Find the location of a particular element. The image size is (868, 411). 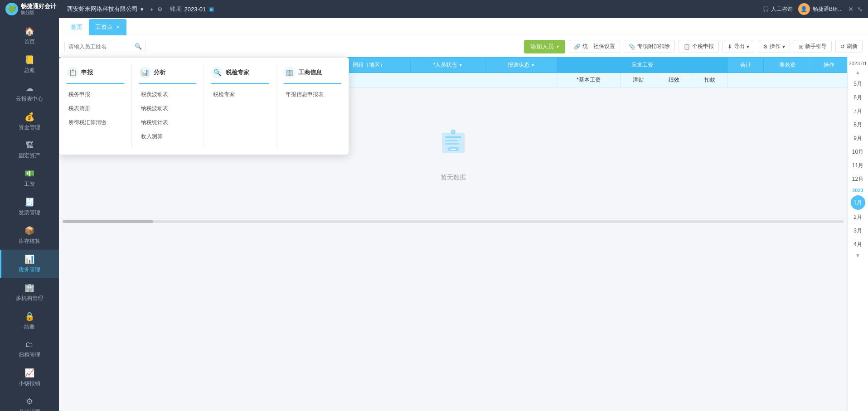

sidebar-item-tax: 📊 税务管理 is located at coordinates (29, 264).